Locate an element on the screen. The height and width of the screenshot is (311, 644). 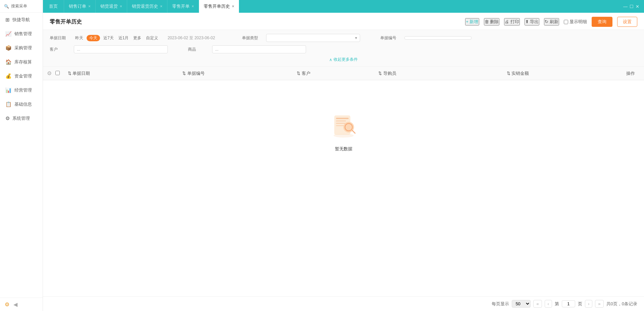
sidebar-search: 🔍 搜索采单 is located at coordinates (21, 6).